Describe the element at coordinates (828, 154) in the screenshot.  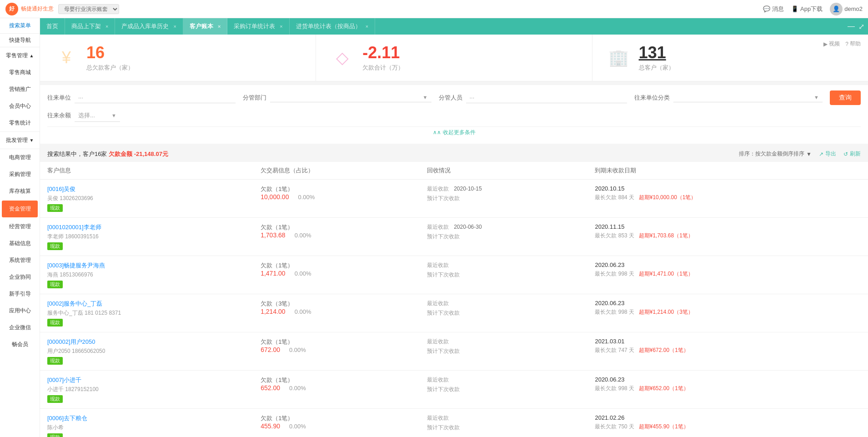
I see `export-button: ↗ 导出` at that location.